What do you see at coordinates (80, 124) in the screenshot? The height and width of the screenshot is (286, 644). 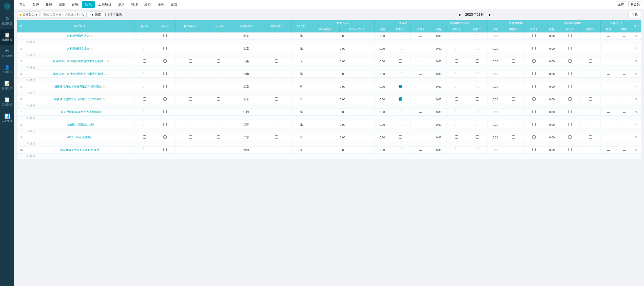 I see `customer-name-link: （勿删）江西股金-LSS` at bounding box center [80, 124].